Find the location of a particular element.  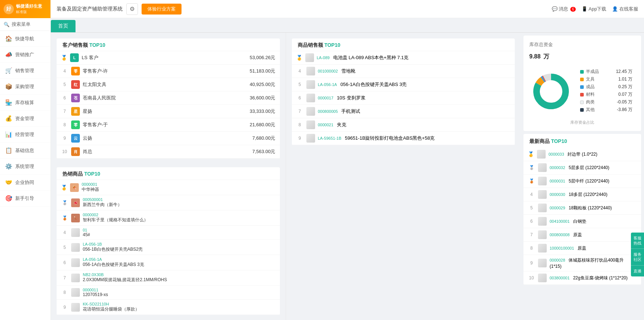

product-code: 001000002 is located at coordinates (328, 71).